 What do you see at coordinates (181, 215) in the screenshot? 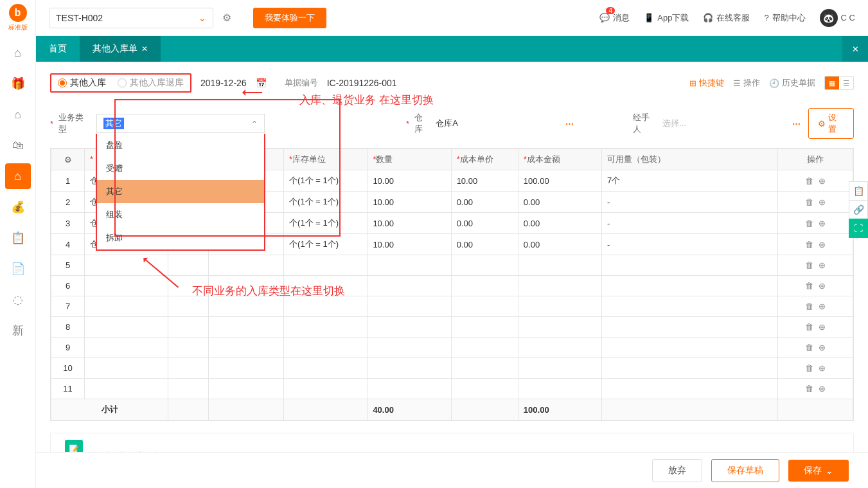
I see `dropdown-option: 组装` at bounding box center [181, 215].